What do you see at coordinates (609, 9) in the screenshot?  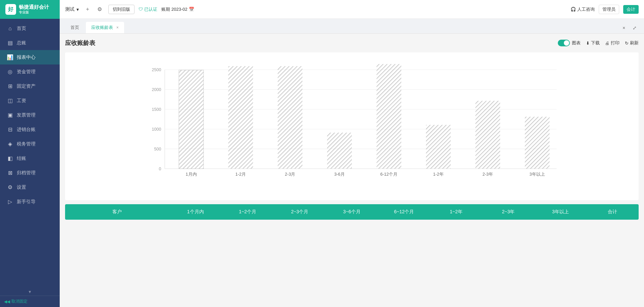 I see `user-button: 管理员` at bounding box center [609, 9].